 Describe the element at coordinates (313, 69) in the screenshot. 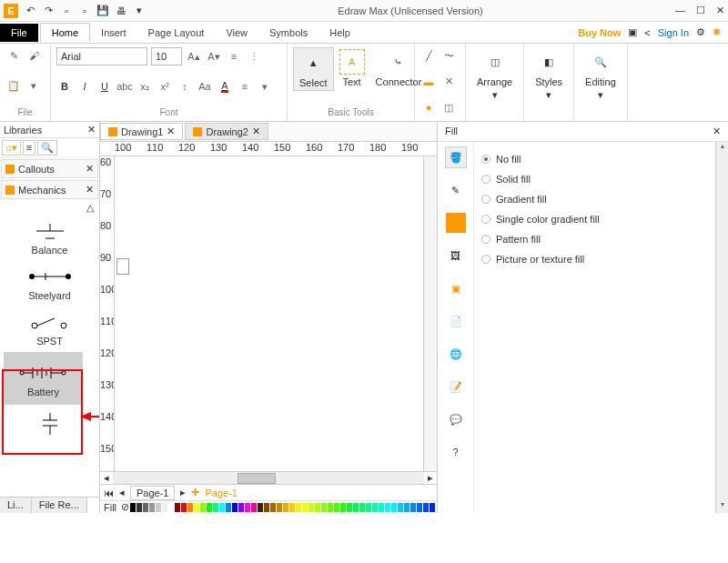

I see `select-tool: ▲Select` at that location.